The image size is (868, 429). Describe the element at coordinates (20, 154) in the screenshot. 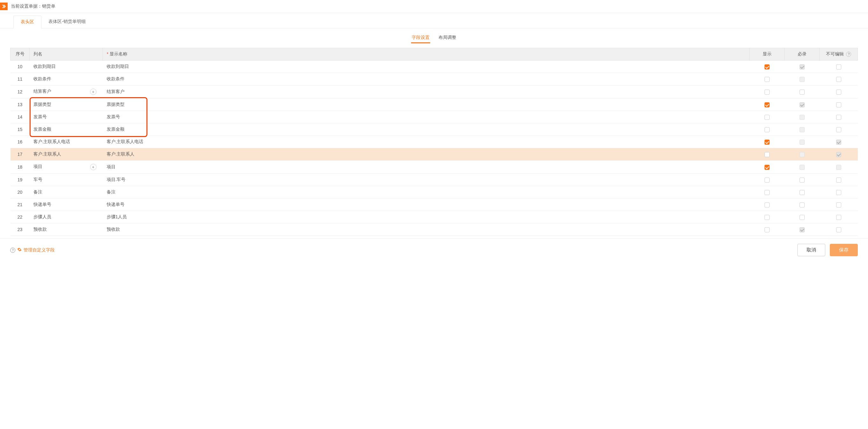

I see `row-seq: 17` at that location.